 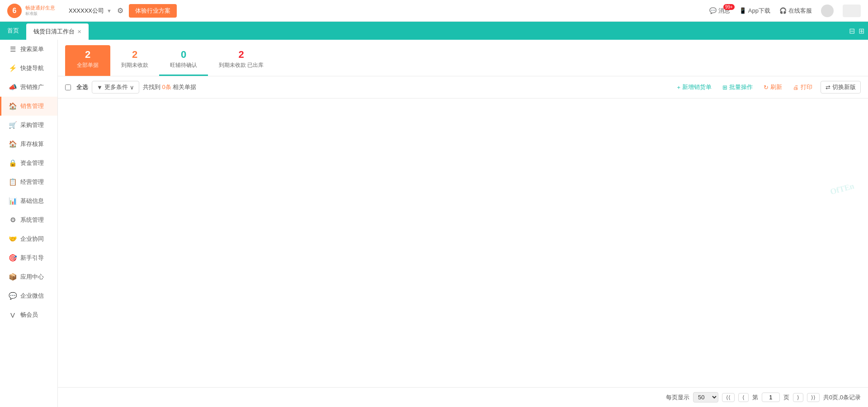 What do you see at coordinates (827, 11) in the screenshot?
I see `avatar` at bounding box center [827, 11].